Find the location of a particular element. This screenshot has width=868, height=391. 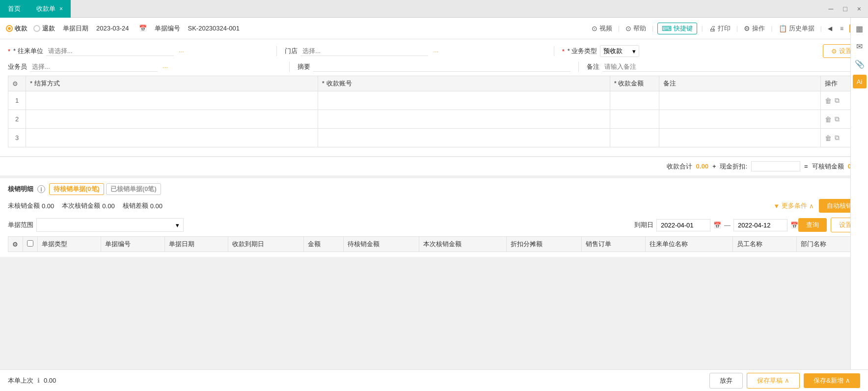

row-num-2: 2 is located at coordinates (17, 119).